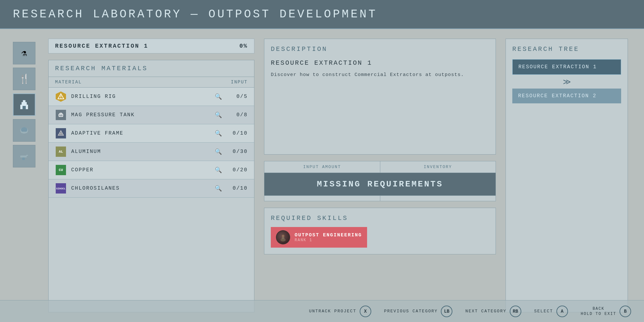 The width and height of the screenshot is (644, 322). Describe the element at coordinates (380, 63) in the screenshot. I see `description-title: RESOURCE EXTRACTION 1` at that location.